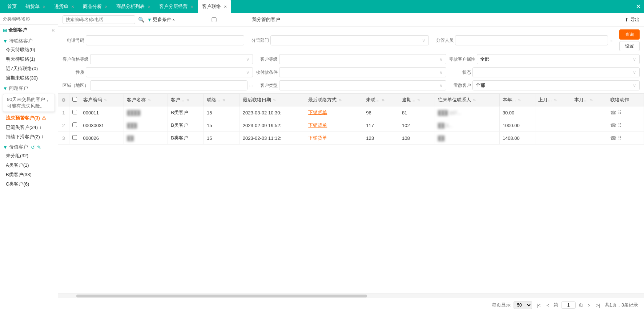 Image resolution: width=644 pixels, height=312 pixels. What do you see at coordinates (351, 85) in the screenshot?
I see `filter-customer-type: 客户类型 ∨` at bounding box center [351, 85].